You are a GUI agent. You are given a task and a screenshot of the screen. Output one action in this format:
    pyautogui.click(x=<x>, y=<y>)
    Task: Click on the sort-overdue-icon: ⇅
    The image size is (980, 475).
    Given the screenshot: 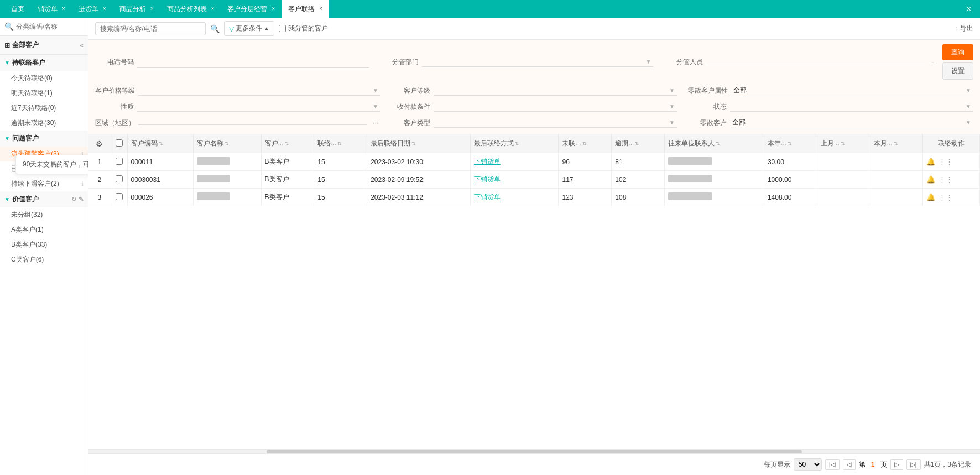 What is the action you would take?
    pyautogui.click(x=637, y=144)
    